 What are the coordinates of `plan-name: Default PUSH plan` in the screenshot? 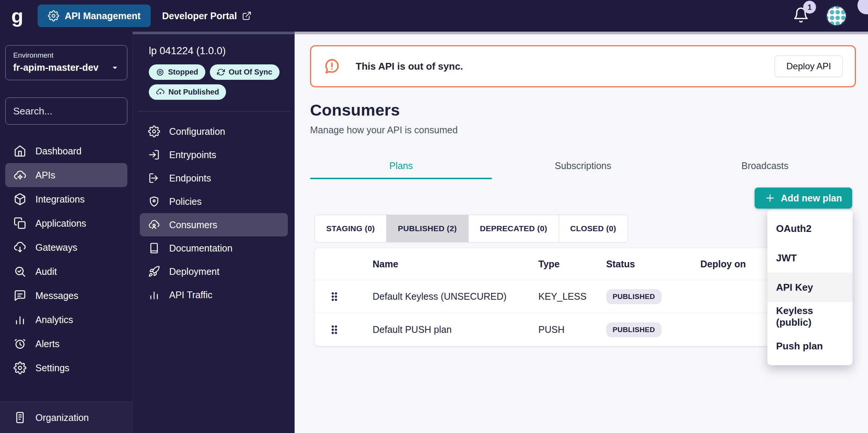 It's located at (455, 330).